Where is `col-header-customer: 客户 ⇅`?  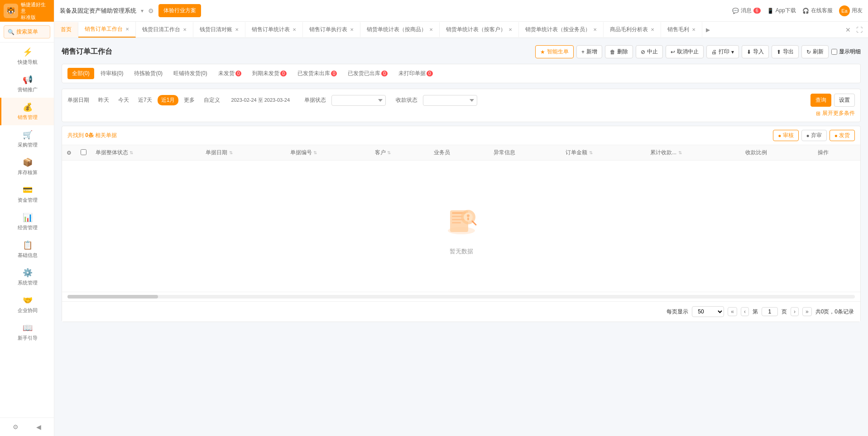
col-header-customer: 客户 ⇅ is located at coordinates (400, 153).